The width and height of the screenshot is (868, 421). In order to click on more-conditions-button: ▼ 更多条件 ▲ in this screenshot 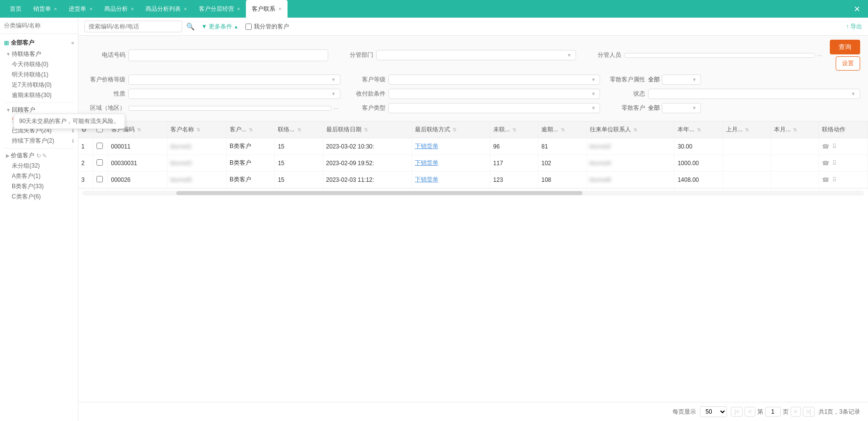, I will do `click(220, 26)`.